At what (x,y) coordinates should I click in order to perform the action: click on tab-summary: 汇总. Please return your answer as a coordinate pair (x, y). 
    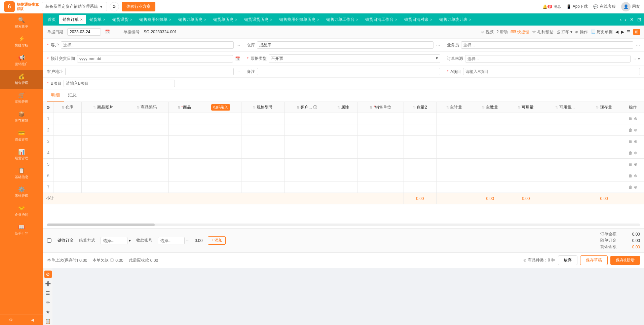
    Looking at the image, I should click on (72, 95).